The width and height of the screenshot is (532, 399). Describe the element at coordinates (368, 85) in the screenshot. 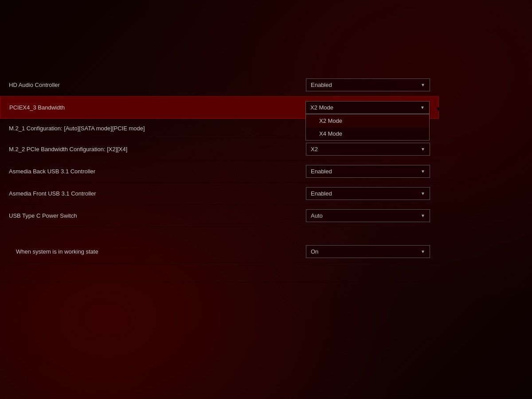

I see `hd-audio-dropdown: Enabled ▼` at that location.